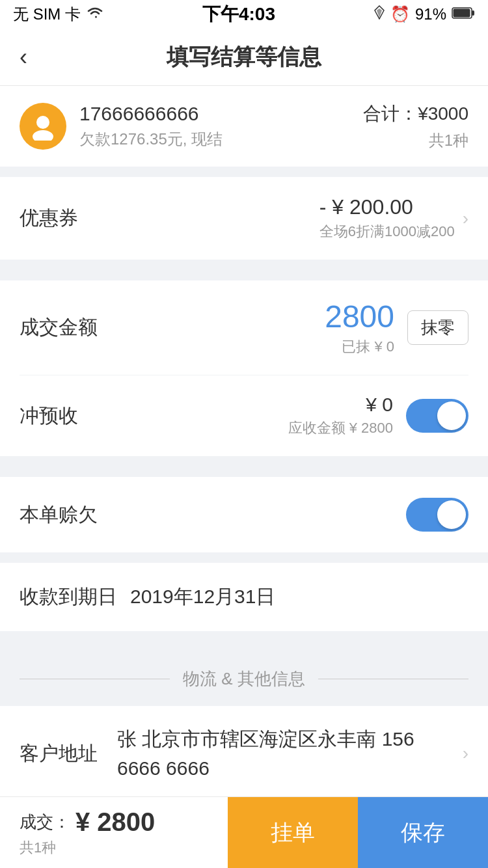 This screenshot has height=868, width=488. What do you see at coordinates (62, 753) in the screenshot?
I see `address-label: 客户地址` at bounding box center [62, 753].